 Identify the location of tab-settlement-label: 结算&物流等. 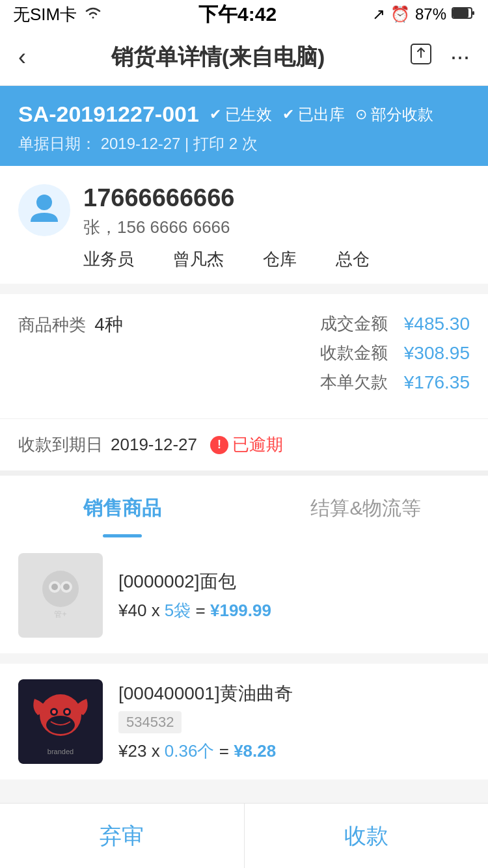
(366, 508).